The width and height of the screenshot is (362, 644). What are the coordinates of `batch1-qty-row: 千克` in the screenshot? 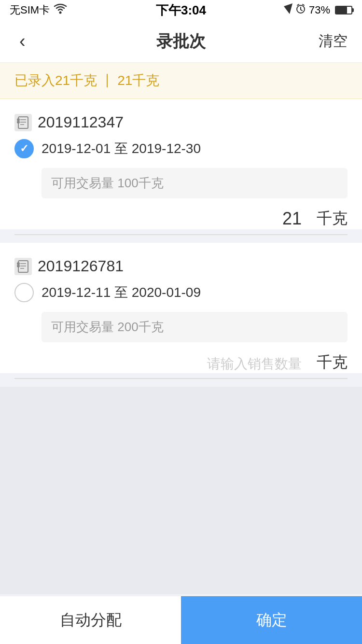 It's located at (181, 214).